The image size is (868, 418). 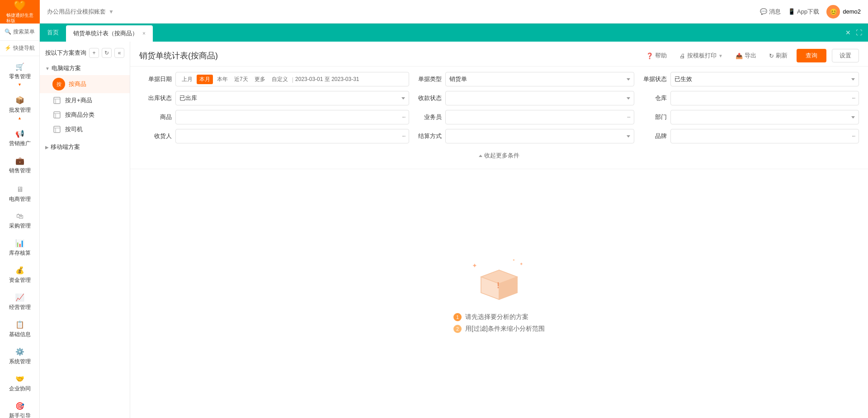 What do you see at coordinates (280, 80) in the screenshot?
I see `date-btn-custom: 自定义` at bounding box center [280, 80].